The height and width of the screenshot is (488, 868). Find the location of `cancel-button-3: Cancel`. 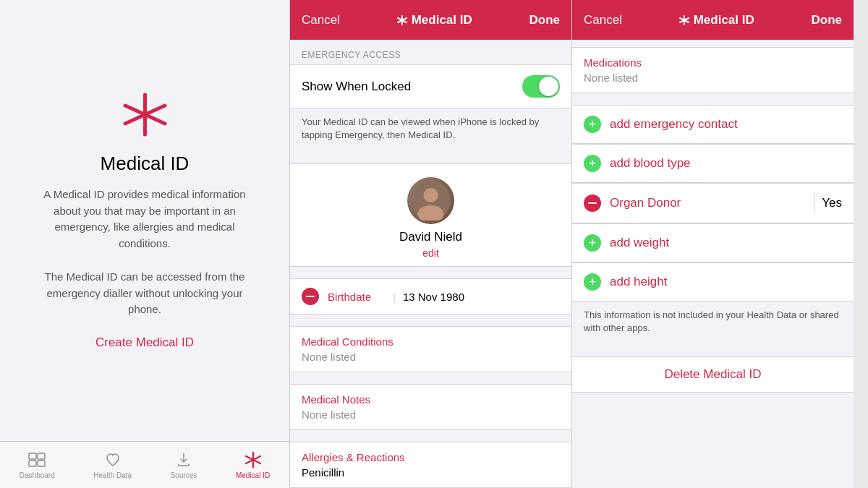

cancel-button-3: Cancel is located at coordinates (603, 20).